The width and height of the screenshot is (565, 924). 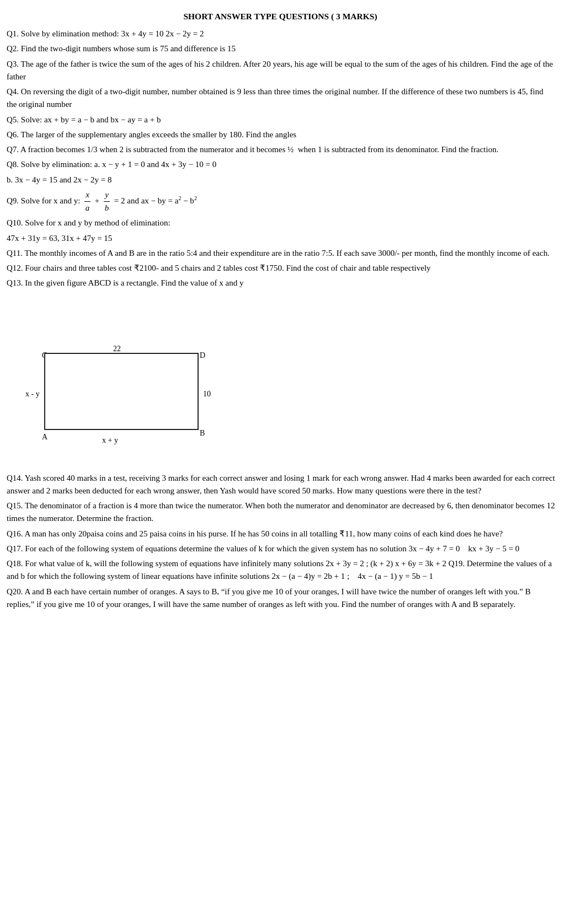 What do you see at coordinates (281, 254) in the screenshot?
I see `q11-text: Q11. The monthly incomes of A and B are …` at bounding box center [281, 254].